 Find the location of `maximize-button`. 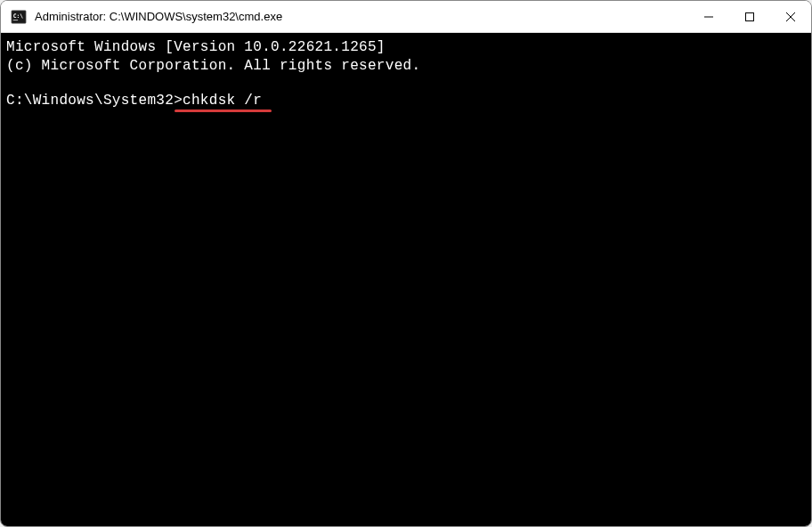

maximize-button is located at coordinates (750, 16).